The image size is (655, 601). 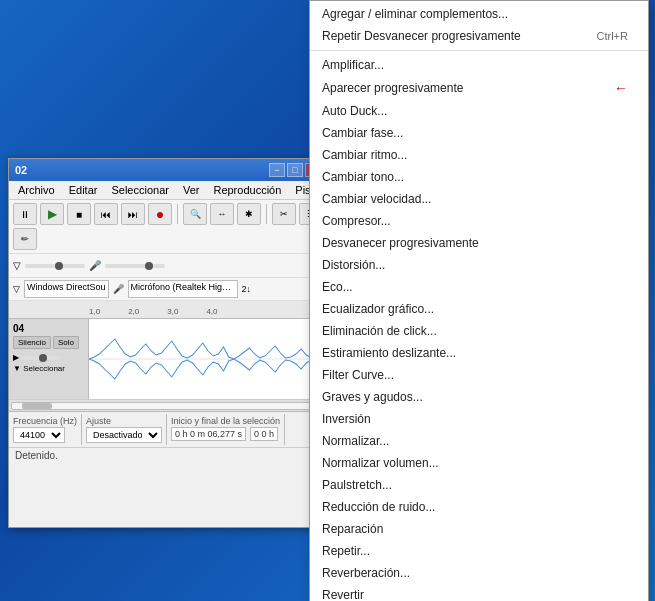 I want to click on time-start: 0 h 0 m 06,277 s, so click(x=208, y=434).